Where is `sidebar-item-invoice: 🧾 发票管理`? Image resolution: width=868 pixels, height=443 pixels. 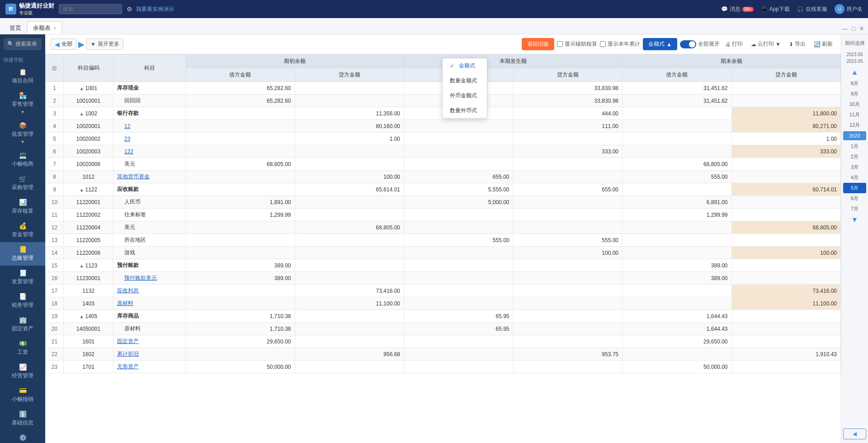
sidebar-item-invoice: 🧾 发票管理 is located at coordinates (23, 277).